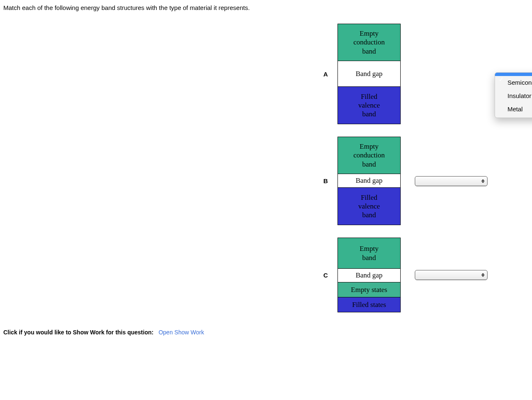 This screenshot has height=400, width=532. What do you see at coordinates (78, 332) in the screenshot?
I see `footer-prompt: Click if you would like to Show Work for…` at bounding box center [78, 332].